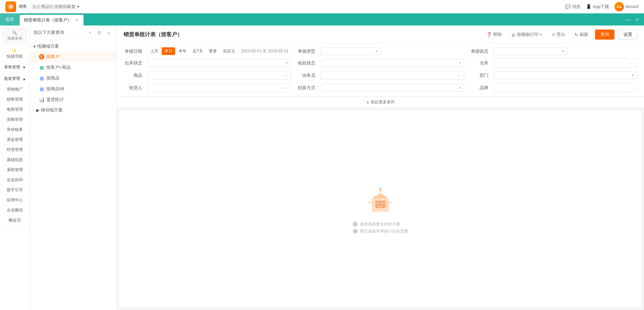 The image size is (644, 310). What do you see at coordinates (73, 89) in the screenshot?
I see `tree-item-goods99: ▦ 按商品99` at bounding box center [73, 89].